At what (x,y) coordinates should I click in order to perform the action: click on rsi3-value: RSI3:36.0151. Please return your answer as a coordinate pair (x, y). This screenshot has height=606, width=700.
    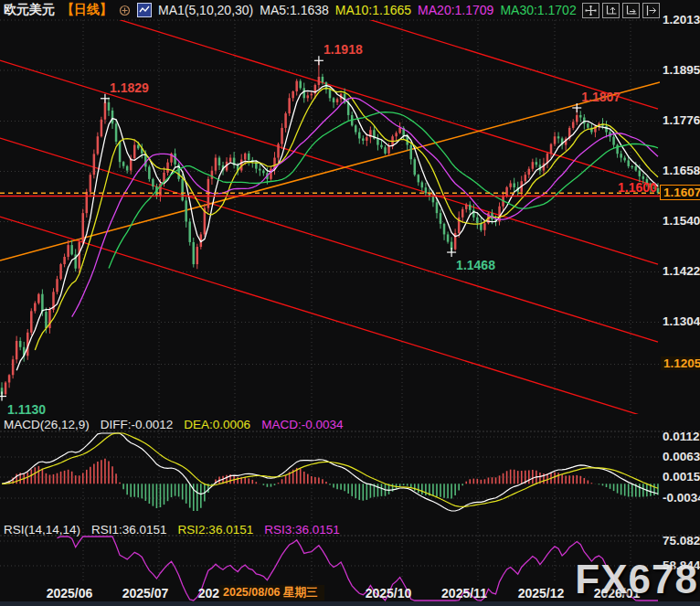
    Looking at the image, I should click on (302, 530).